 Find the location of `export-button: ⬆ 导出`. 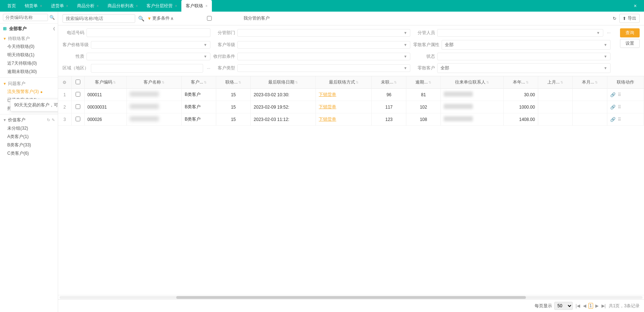

export-button: ⬆ 导出 is located at coordinates (629, 18).